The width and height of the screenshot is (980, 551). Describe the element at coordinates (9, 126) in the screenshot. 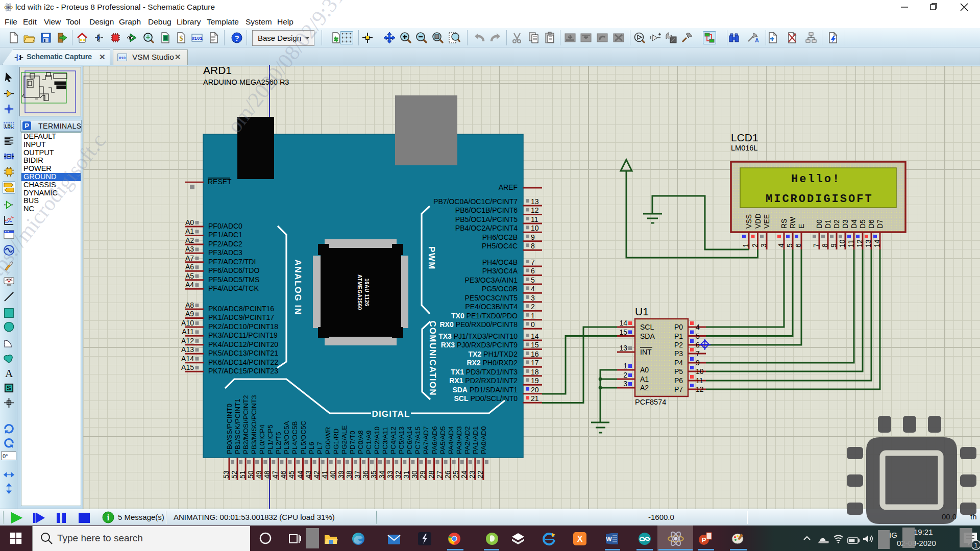

I see `svg-text: LBL` at that location.